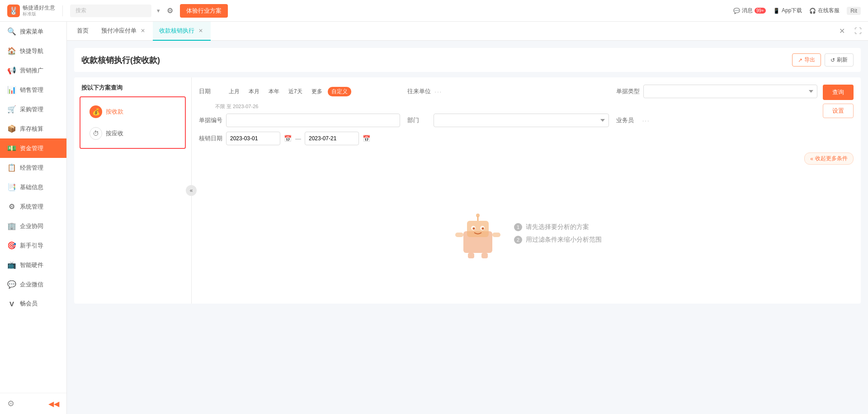 The width and height of the screenshot is (868, 414). What do you see at coordinates (33, 71) in the screenshot?
I see `sidebar-item-marketing: 📢 营销推广` at bounding box center [33, 71].